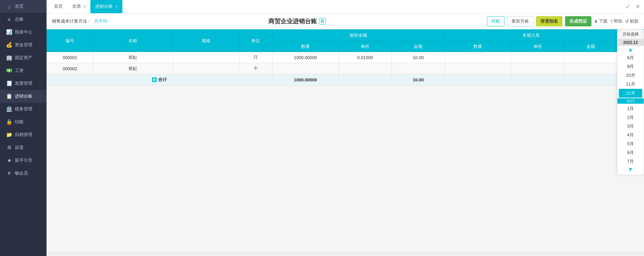  What do you see at coordinates (23, 45) in the screenshot?
I see `sidebar-item-funds: 💰 资金管理` at bounding box center [23, 45].